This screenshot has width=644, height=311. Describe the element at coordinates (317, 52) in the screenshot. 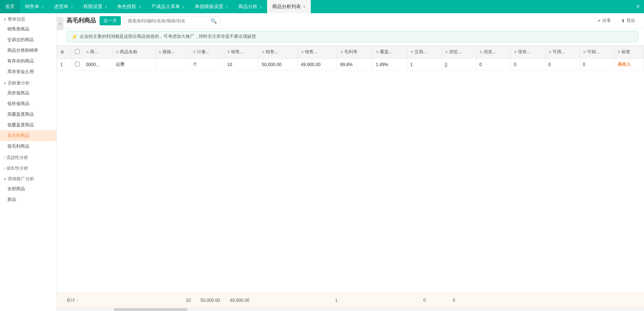

I see `col-header-saleProfit: ⇅销售...` at that location.